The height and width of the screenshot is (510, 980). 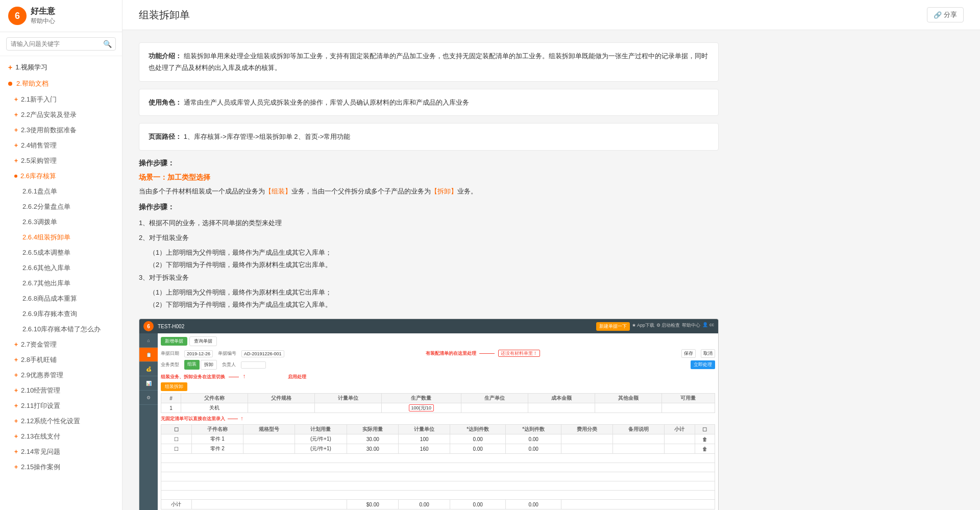 What do you see at coordinates (639, 430) in the screenshot?
I see `ss-child-col-ops: 备用说明` at bounding box center [639, 430].